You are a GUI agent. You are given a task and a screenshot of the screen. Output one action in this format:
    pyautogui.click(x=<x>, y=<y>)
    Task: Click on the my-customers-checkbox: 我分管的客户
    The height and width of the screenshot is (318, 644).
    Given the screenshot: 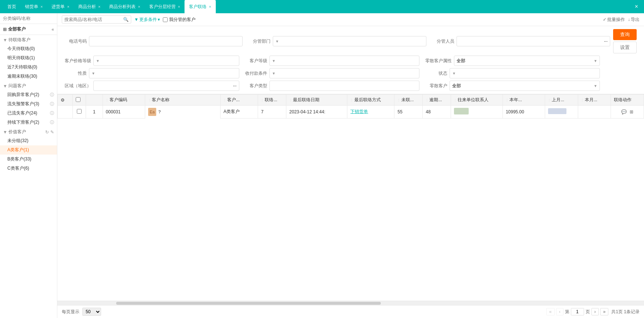 What is the action you would take?
    pyautogui.click(x=179, y=20)
    